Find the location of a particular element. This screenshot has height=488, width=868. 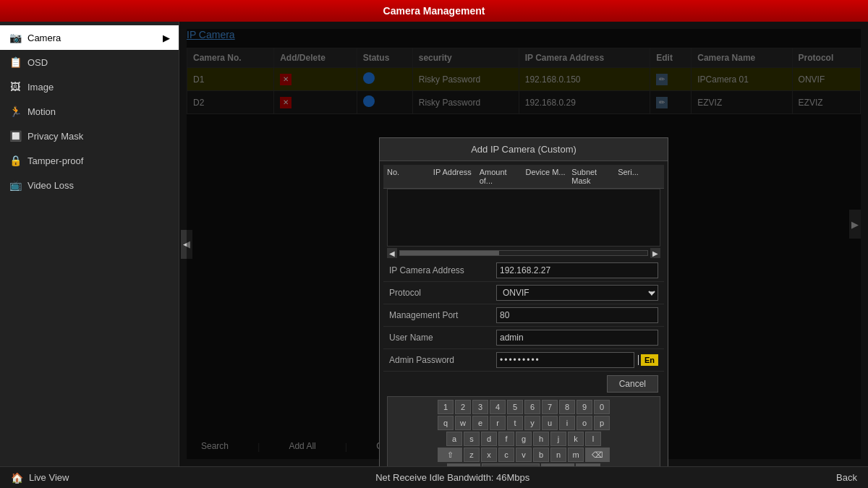

key-6: 6 is located at coordinates (532, 407).